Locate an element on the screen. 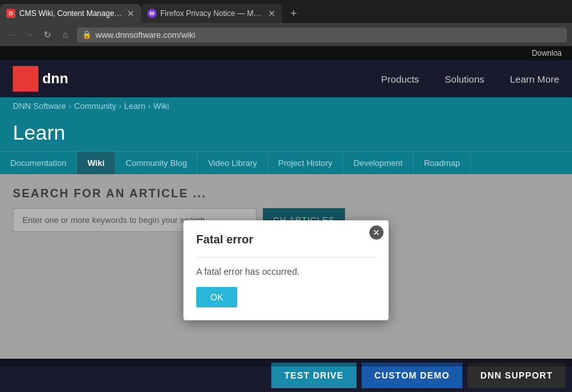  address-bar: ← → ↻ ⌂ 🔒 www.dnnsoftware.com/wiki is located at coordinates (286, 35).